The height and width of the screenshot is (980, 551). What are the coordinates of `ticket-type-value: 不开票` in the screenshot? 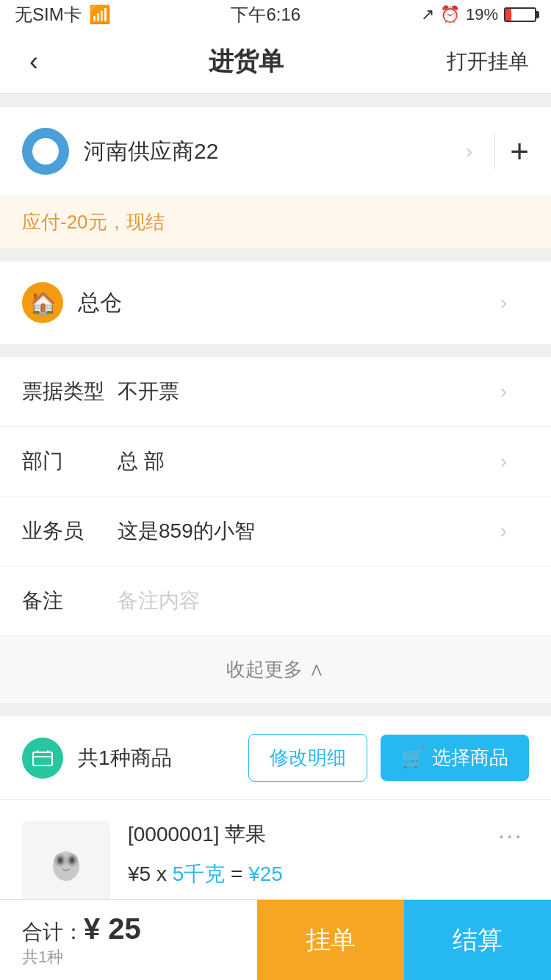 It's located at (309, 392).